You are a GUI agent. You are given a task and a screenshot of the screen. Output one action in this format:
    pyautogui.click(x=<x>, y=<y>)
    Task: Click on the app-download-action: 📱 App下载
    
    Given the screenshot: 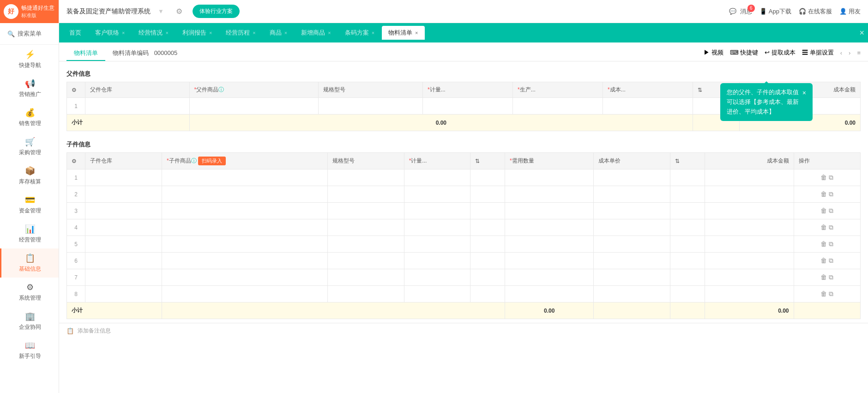 What is the action you would take?
    pyautogui.click(x=776, y=12)
    